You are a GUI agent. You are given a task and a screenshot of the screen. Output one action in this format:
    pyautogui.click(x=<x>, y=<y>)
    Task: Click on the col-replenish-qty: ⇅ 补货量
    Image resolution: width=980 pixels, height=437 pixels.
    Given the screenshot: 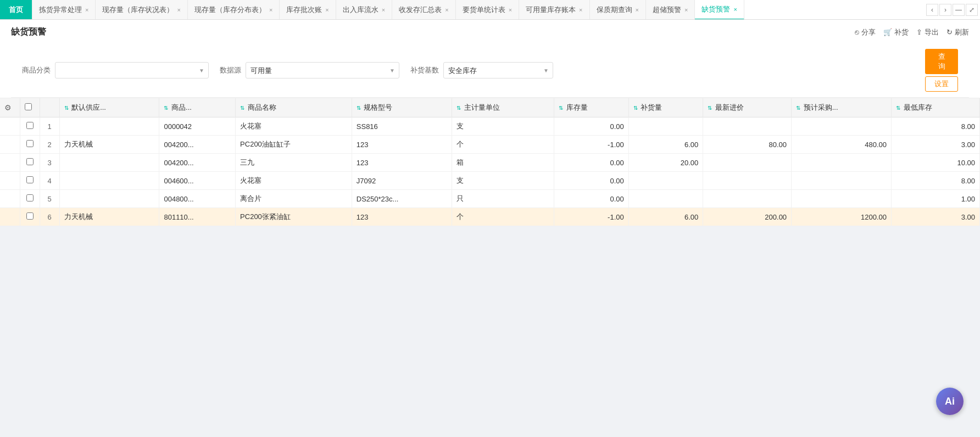 What is the action you would take?
    pyautogui.click(x=666, y=108)
    